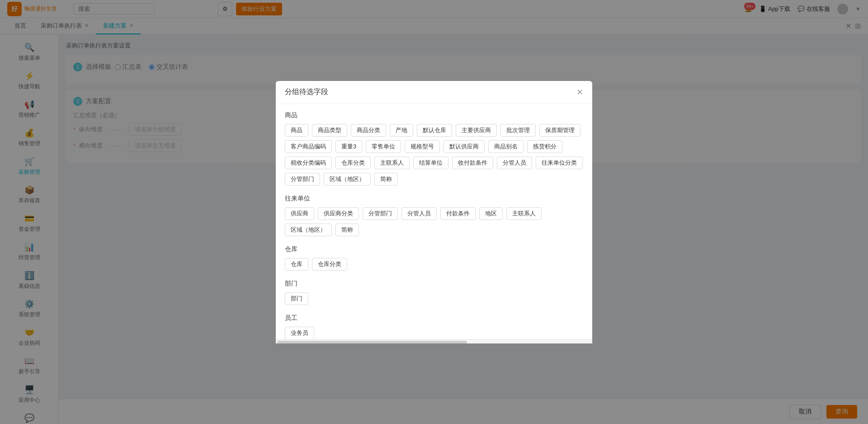 The image size is (868, 424). I want to click on field-tag-contact: 主联系人, so click(524, 214).